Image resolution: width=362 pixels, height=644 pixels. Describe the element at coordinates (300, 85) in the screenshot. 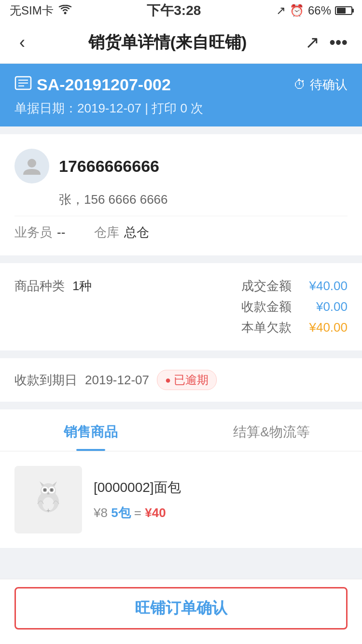

I see `status-time-icon: ⏱` at that location.